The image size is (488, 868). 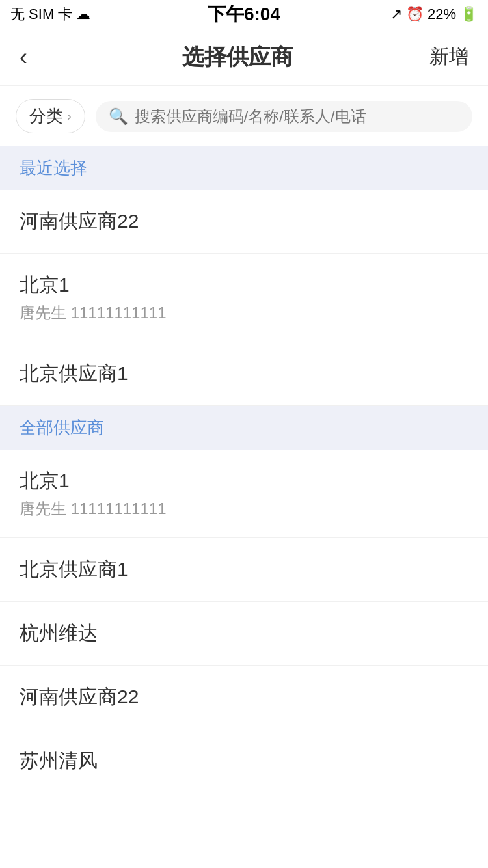 What do you see at coordinates (39, 57) in the screenshot?
I see `back-button: ‹` at bounding box center [39, 57].